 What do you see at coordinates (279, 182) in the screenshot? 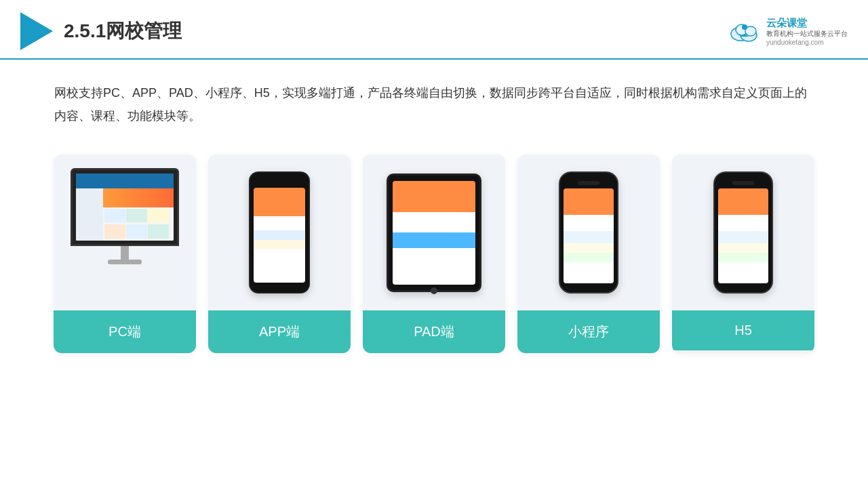
I see `phone-notch` at bounding box center [279, 182].